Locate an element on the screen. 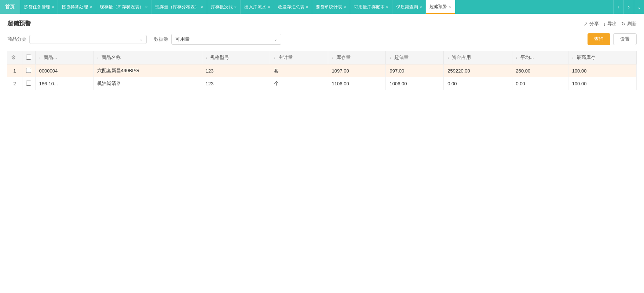 The height and width of the screenshot is (293, 644). datasource-filter-group: 数据源 可用量 ⌄ is located at coordinates (218, 39).